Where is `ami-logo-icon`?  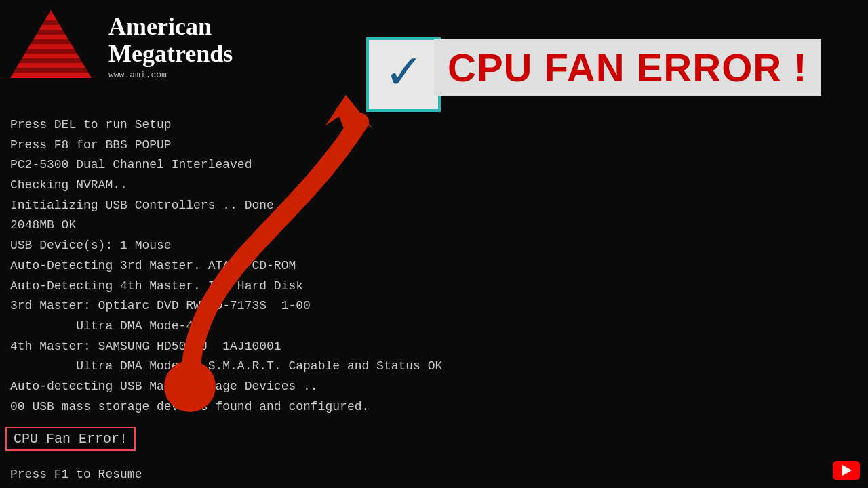
ami-logo-icon is located at coordinates (51, 44).